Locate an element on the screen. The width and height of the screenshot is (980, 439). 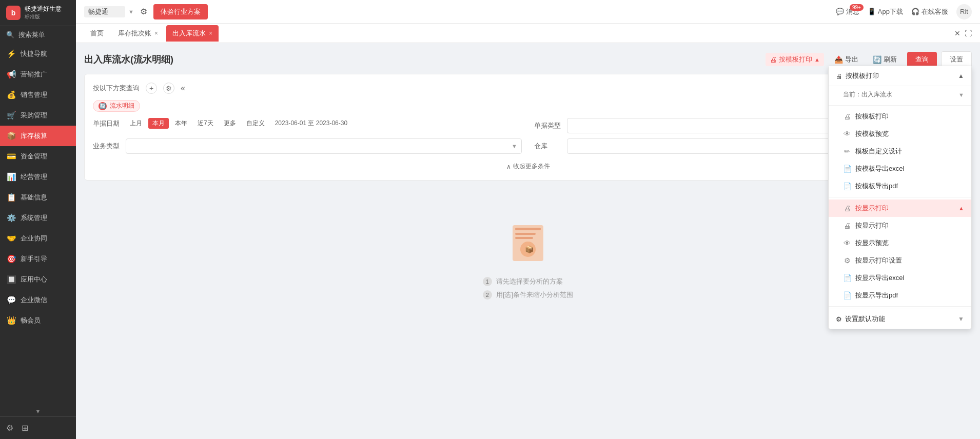
tab-batch-account: 库存批次账 × is located at coordinates (138, 33).